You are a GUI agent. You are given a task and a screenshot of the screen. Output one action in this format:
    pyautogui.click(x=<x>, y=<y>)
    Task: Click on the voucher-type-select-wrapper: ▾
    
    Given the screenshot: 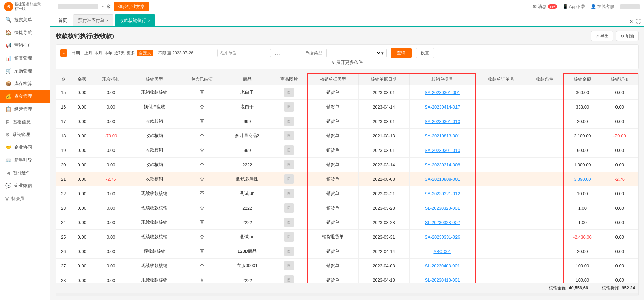 What is the action you would take?
    pyautogui.click(x=357, y=53)
    